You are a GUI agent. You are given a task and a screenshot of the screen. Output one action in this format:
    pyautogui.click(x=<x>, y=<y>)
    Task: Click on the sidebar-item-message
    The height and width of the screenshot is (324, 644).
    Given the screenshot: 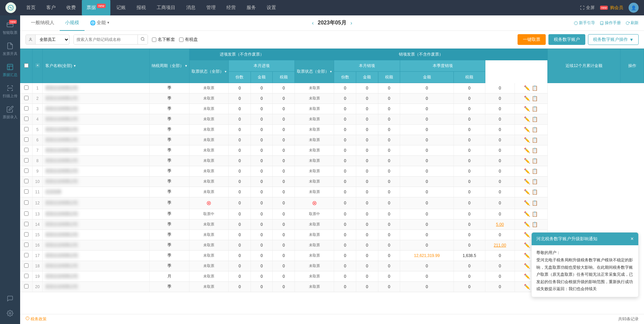 What is the action you would take?
    pyautogui.click(x=10, y=299)
    